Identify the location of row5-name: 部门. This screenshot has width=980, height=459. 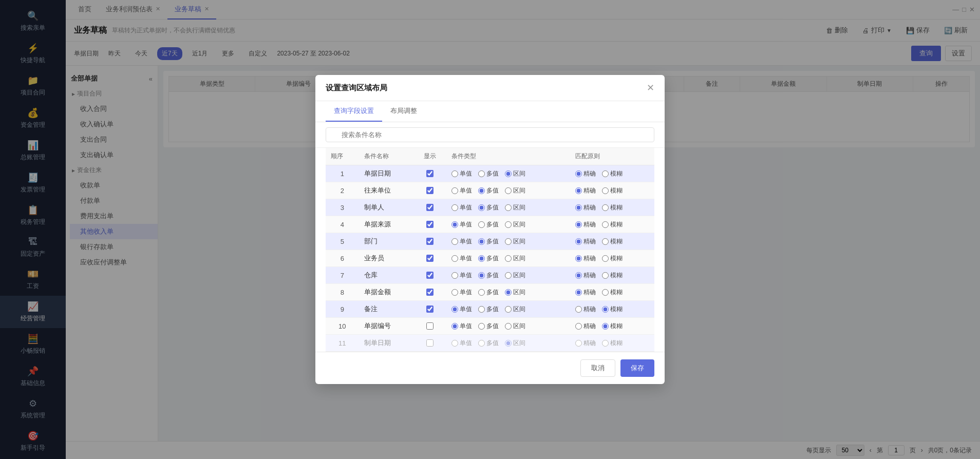
(386, 241).